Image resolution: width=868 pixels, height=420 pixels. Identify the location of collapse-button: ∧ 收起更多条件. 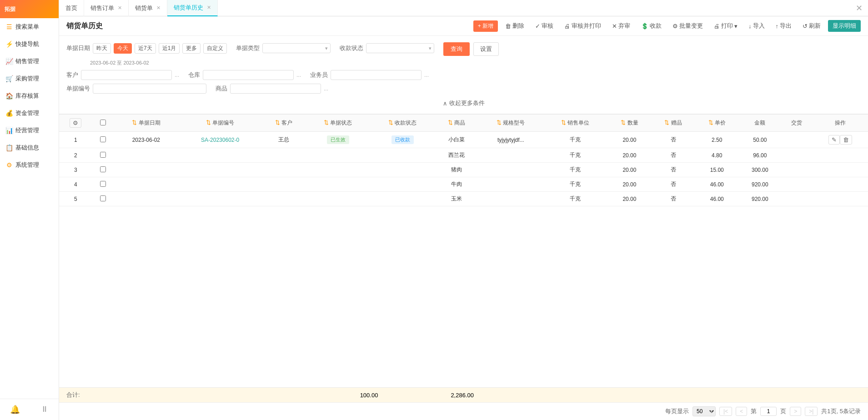
(464, 103).